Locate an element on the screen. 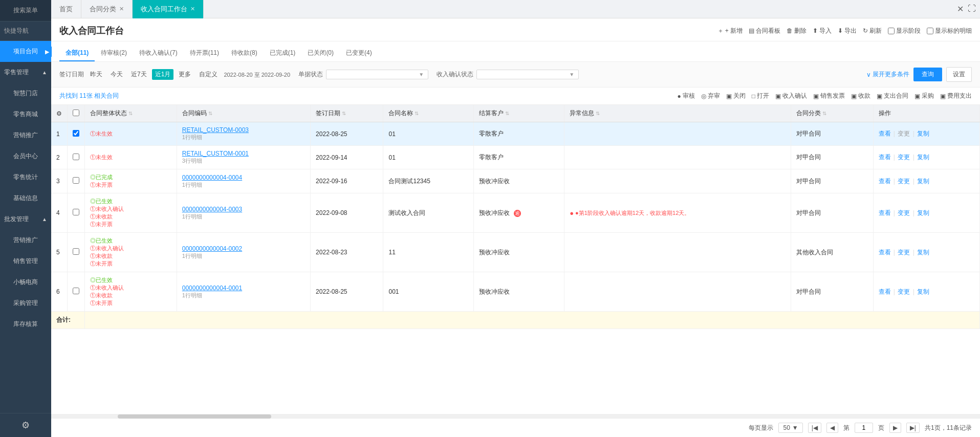 Image resolution: width=980 pixels, height=437 pixels. sidebar-item-retail-mall: 零售商城 is located at coordinates (26, 115).